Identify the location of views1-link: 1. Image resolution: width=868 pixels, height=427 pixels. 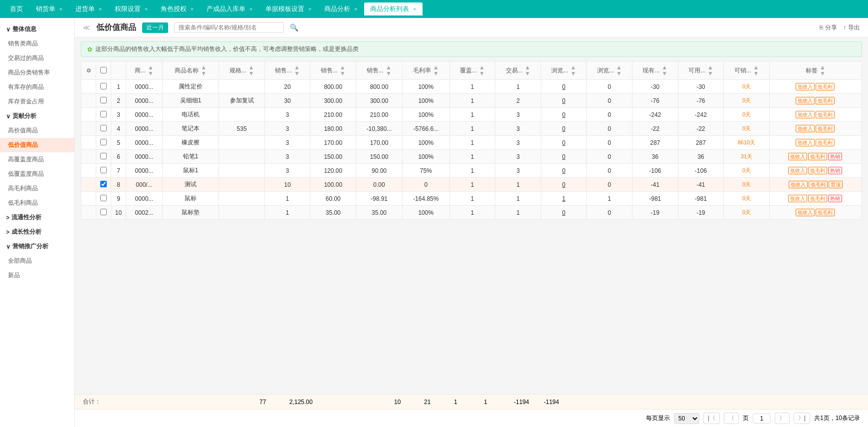
(564, 199).